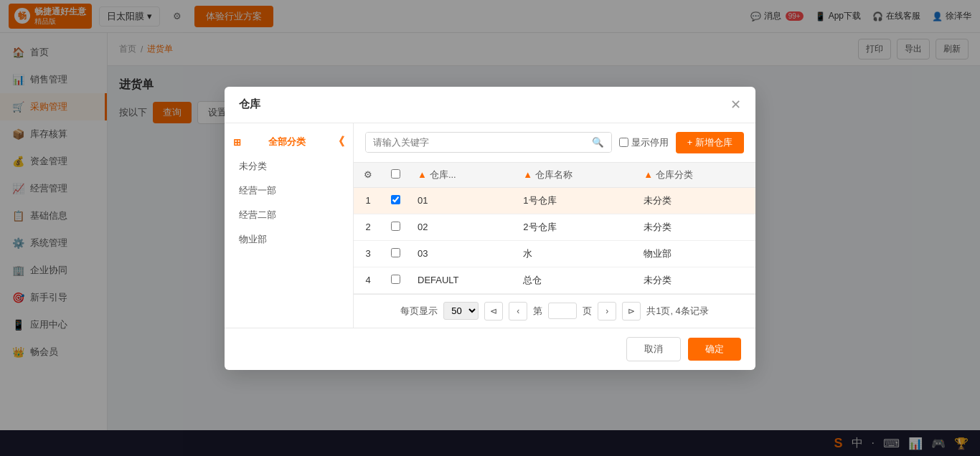 Image resolution: width=980 pixels, height=456 pixels. I want to click on modal-header: 仓库 ✕, so click(490, 105).